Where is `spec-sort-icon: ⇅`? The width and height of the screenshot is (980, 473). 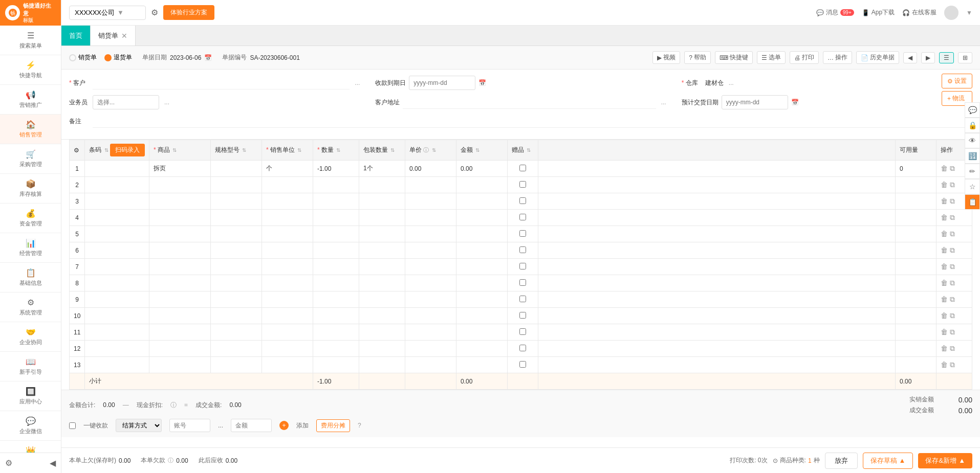
spec-sort-icon: ⇅ is located at coordinates (244, 150).